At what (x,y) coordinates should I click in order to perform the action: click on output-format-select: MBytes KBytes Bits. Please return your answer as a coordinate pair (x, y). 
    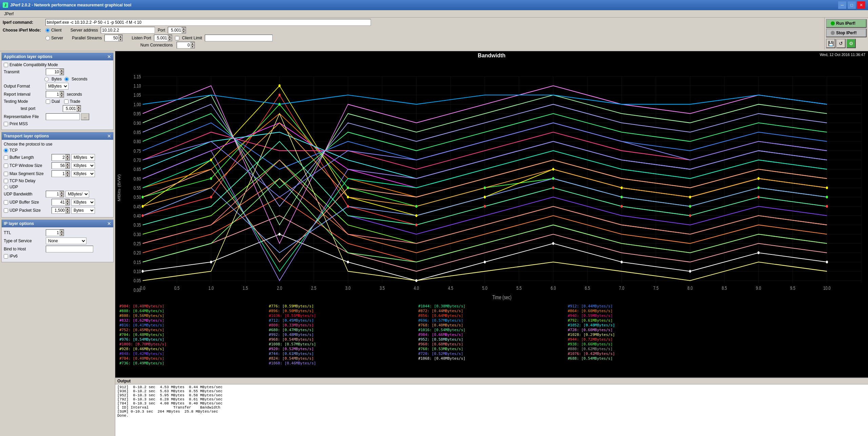
    Looking at the image, I should click on (57, 86).